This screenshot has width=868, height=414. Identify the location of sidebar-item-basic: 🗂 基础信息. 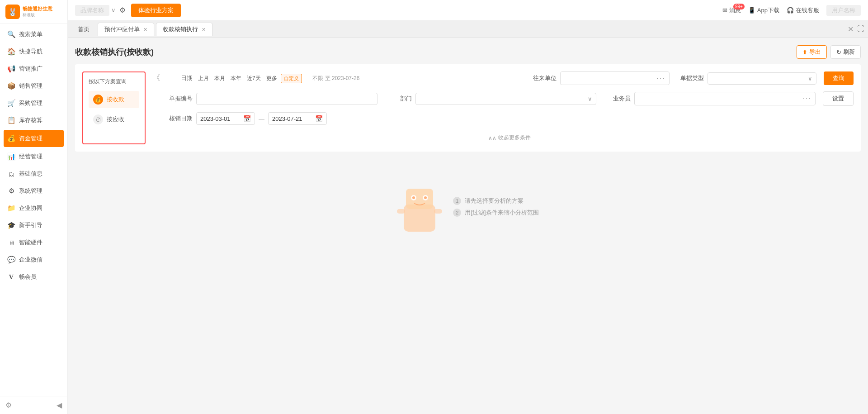
(33, 174).